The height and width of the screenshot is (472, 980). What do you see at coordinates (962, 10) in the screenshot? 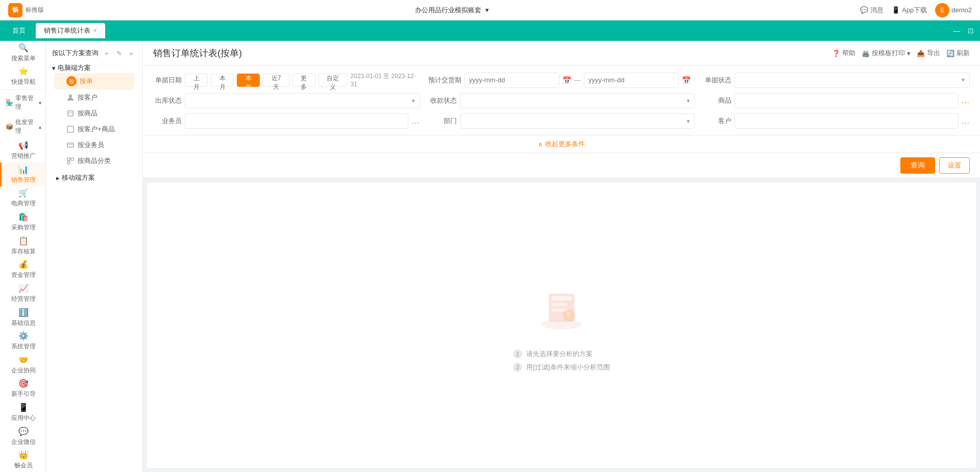
I see `username: demo2` at bounding box center [962, 10].